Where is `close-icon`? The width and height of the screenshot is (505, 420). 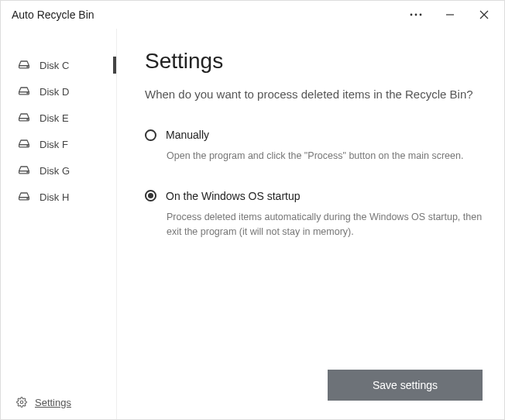 close-icon is located at coordinates (484, 15).